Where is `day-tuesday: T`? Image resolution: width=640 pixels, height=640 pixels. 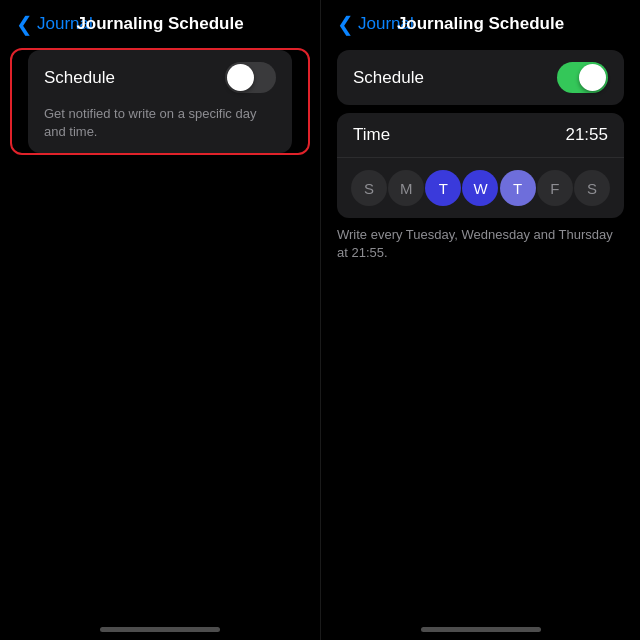 day-tuesday: T is located at coordinates (443, 188).